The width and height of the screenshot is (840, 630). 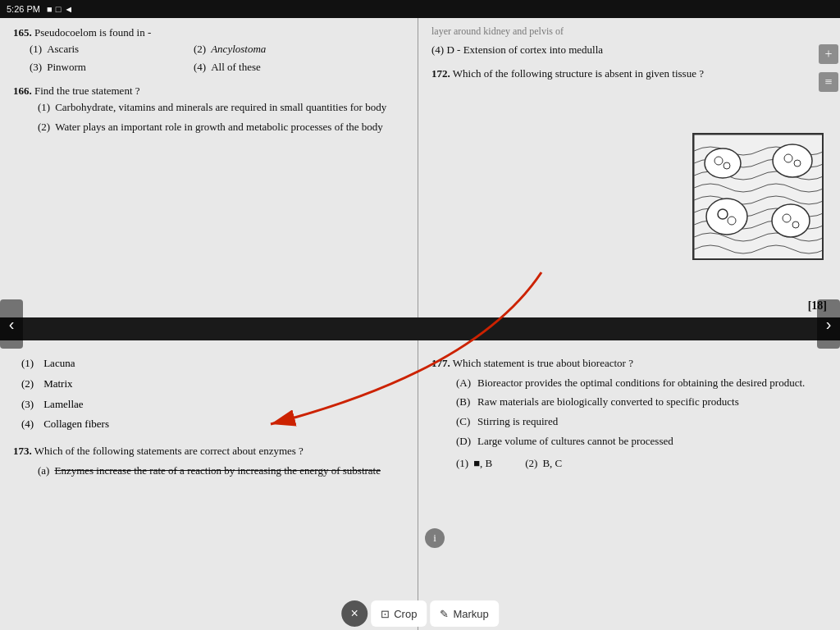 I want to click on lower-opt2-text: Matrix, so click(x=57, y=384).